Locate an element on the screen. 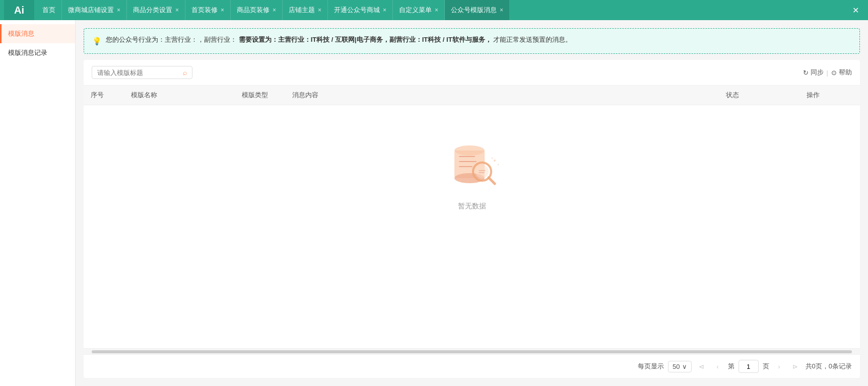 The height and width of the screenshot is (386, 868). pagination: 每页显示 50 ∨ ⊲ ‹ 第 页 › ⊳ 共0页，0条记录 is located at coordinates (472, 366).